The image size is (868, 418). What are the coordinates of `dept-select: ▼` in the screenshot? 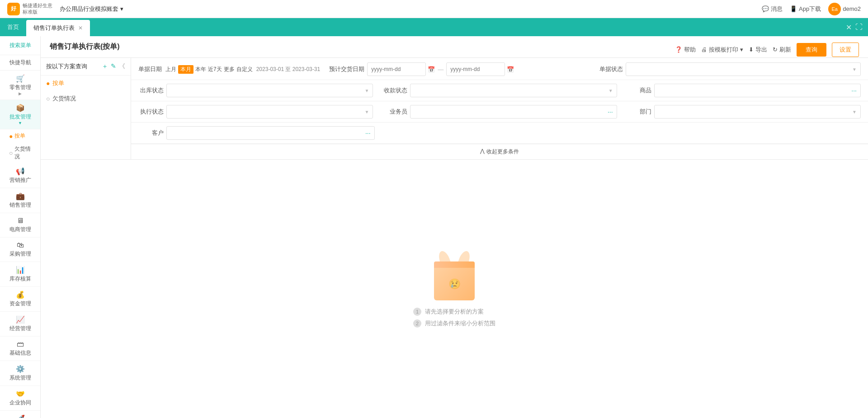 It's located at (758, 112).